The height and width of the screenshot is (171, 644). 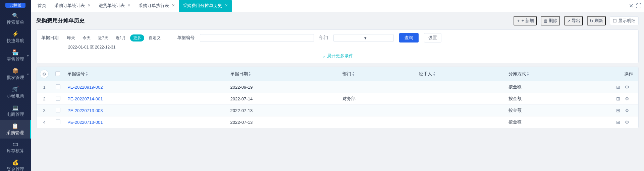 I want to click on tab-purchase-order-exec: 采购订单执行表 ✕, so click(x=157, y=6).